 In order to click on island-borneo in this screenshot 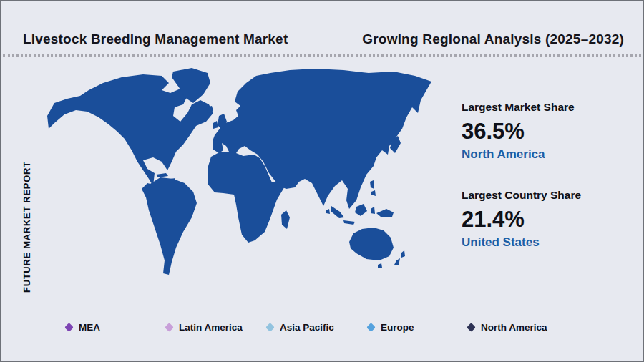, I will do `click(361, 210)`.